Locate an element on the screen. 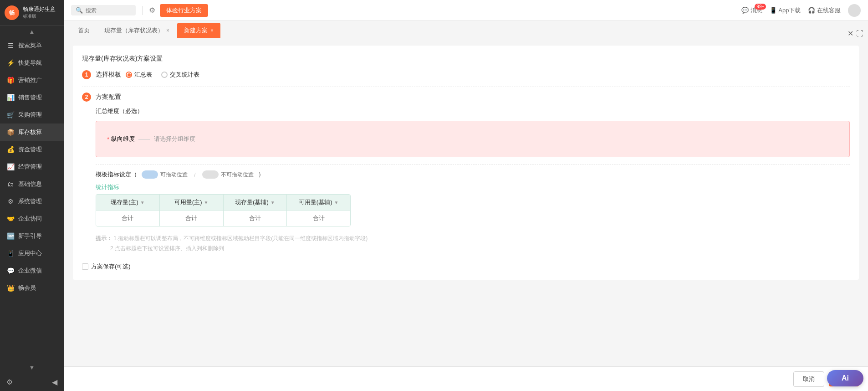  tab-new-plan-close-icon: × is located at coordinates (212, 31).